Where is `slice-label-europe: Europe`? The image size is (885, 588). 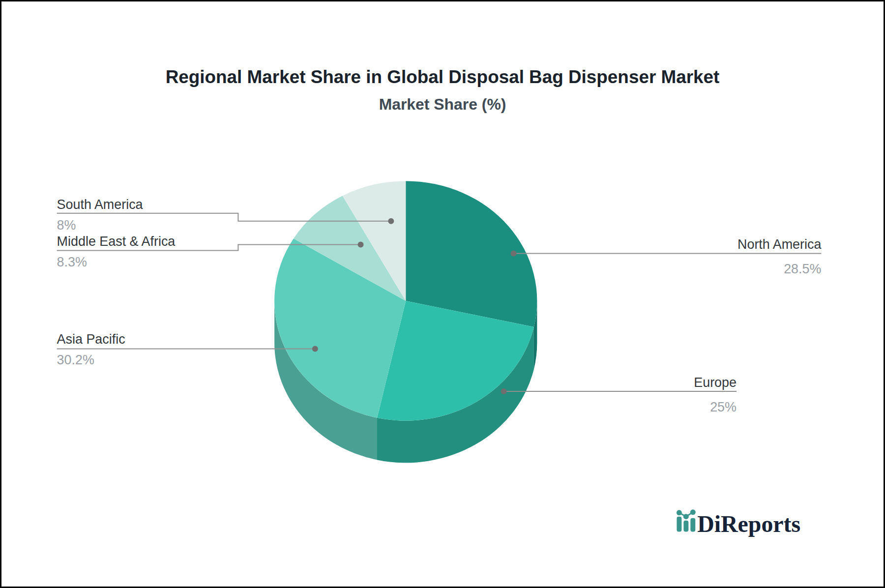 slice-label-europe: Europe is located at coordinates (715, 382).